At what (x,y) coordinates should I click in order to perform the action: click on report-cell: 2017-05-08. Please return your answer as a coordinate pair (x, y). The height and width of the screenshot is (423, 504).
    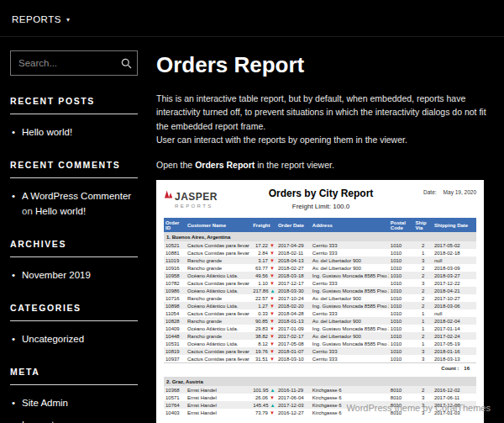
    Looking at the image, I should click on (294, 343).